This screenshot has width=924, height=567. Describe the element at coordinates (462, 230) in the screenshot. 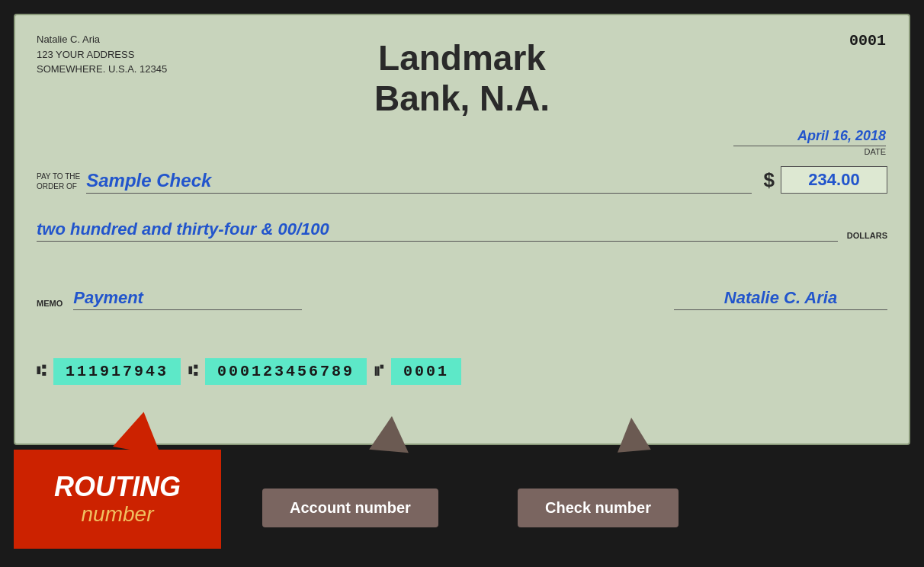

I see `written-amount-section: two hundred and thirty-four & 00/100 DOL…` at that location.